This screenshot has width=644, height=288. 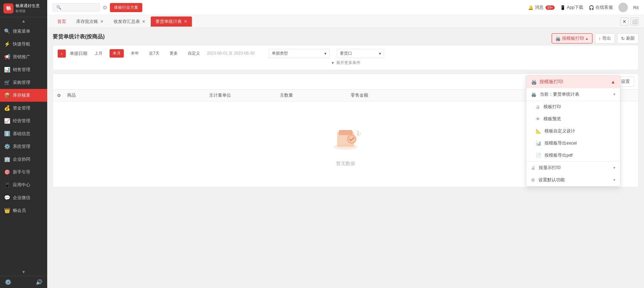 What do you see at coordinates (605, 38) in the screenshot?
I see `export-btn: ↑ 导出` at bounding box center [605, 38].